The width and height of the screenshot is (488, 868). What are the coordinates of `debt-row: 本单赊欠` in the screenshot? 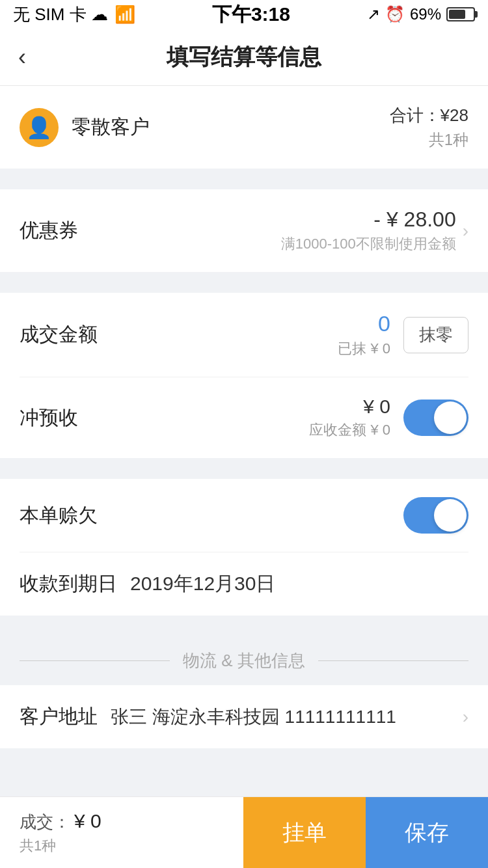 It's located at (244, 515).